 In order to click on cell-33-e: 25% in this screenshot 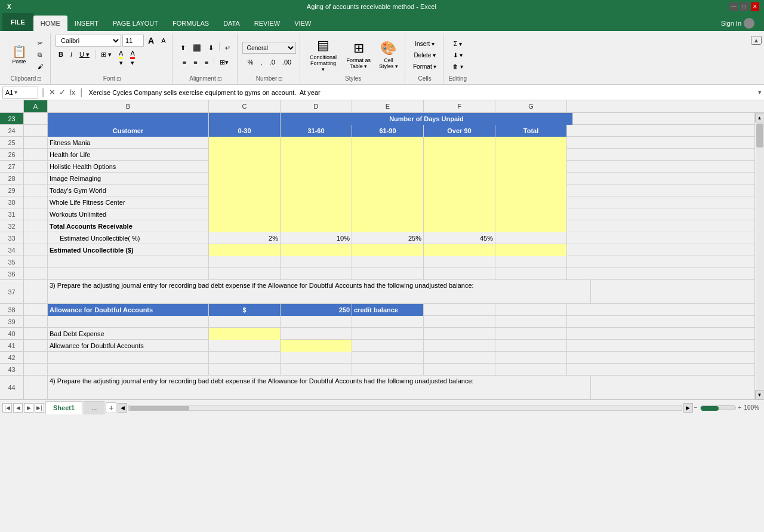, I will do `click(388, 238)`.